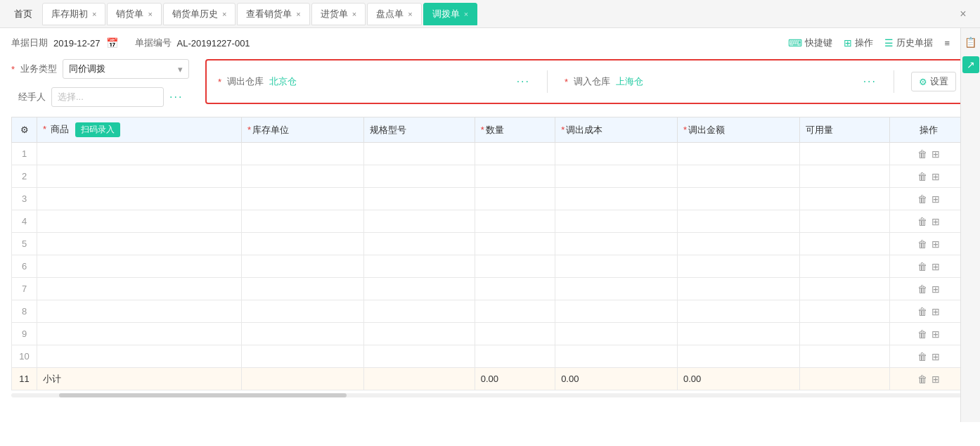 Image resolution: width=980 pixels, height=446 pixels. Describe the element at coordinates (25, 222) in the screenshot. I see `row-num: 4` at that location.